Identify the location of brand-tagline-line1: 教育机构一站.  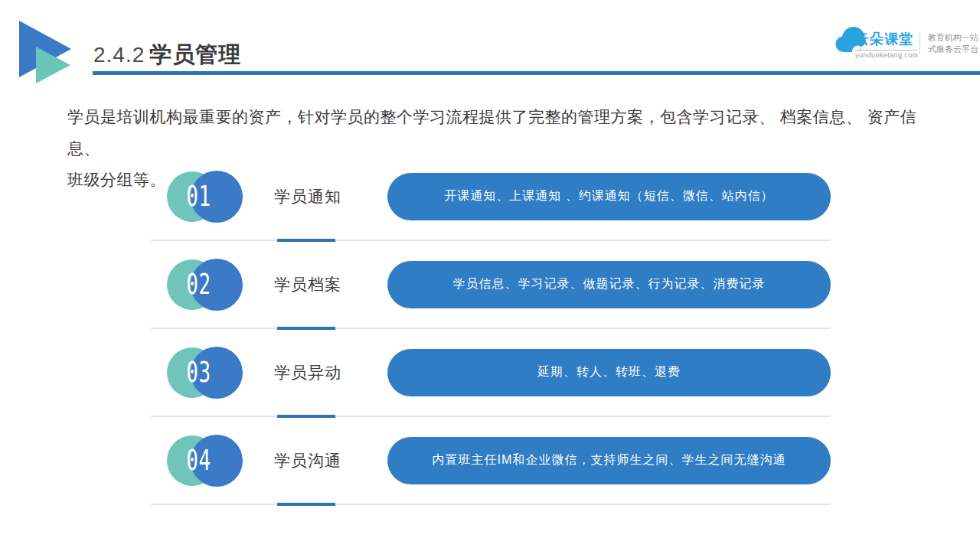
(953, 38).